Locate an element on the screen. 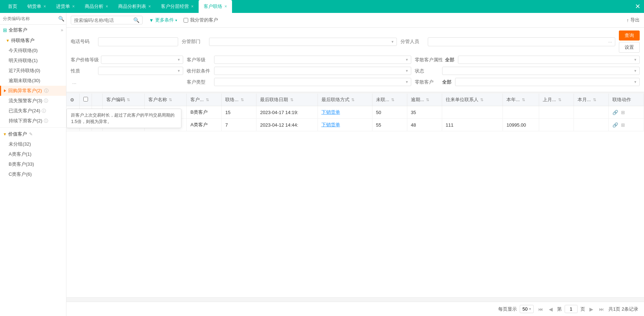  filter-row-3: 性质 ▾ 收付款条件 ▾ 状态 is located at coordinates (355, 71).